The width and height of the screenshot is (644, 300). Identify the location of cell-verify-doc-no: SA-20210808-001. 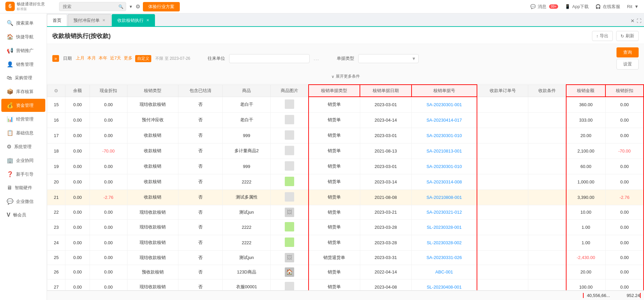
(444, 197).